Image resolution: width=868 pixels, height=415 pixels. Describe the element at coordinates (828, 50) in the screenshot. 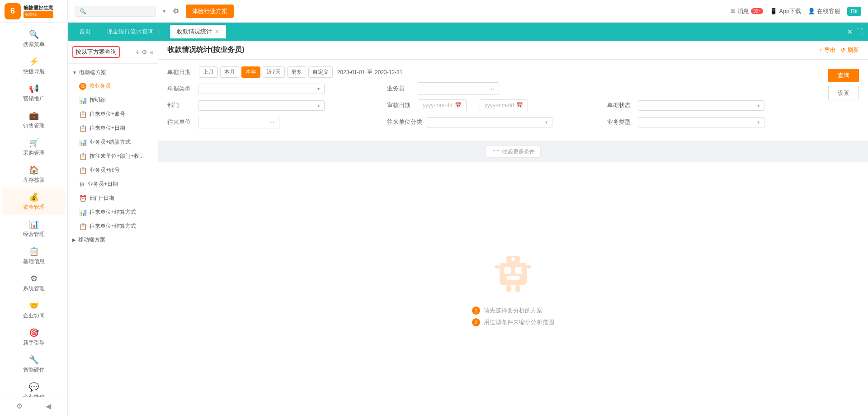

I see `export-btn: ↑ 导出` at that location.